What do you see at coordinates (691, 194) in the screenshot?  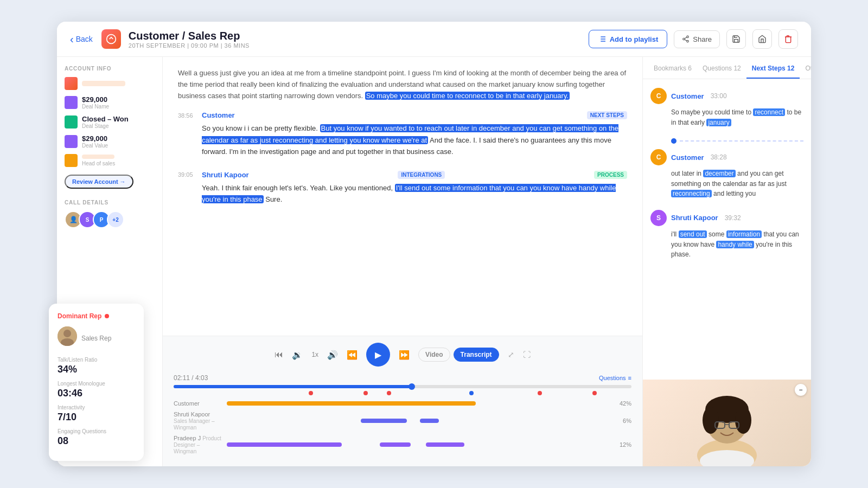 I see `highlight-reconnecting: reconnecting` at bounding box center [691, 194].